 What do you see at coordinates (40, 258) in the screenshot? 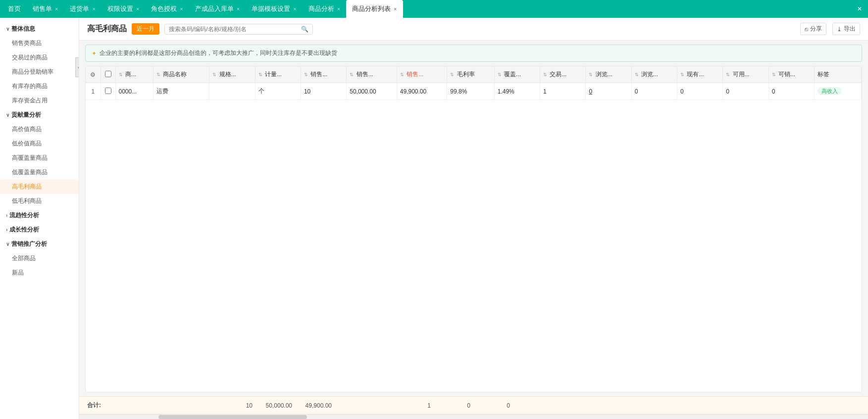
I see `sidebar-item-all-products: 全部商品` at bounding box center [40, 258].